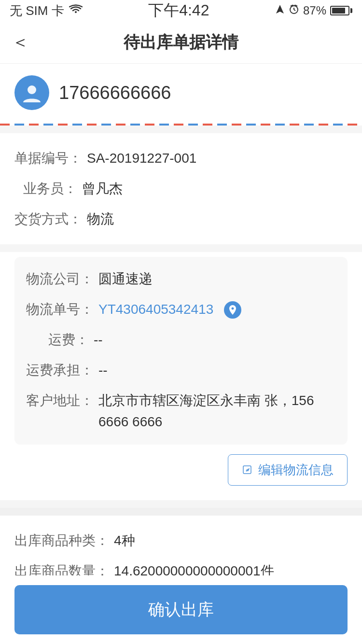 The image size is (362, 644). What do you see at coordinates (37, 11) in the screenshot?
I see `carrier-label: 无 SIM 卡` at bounding box center [37, 11].